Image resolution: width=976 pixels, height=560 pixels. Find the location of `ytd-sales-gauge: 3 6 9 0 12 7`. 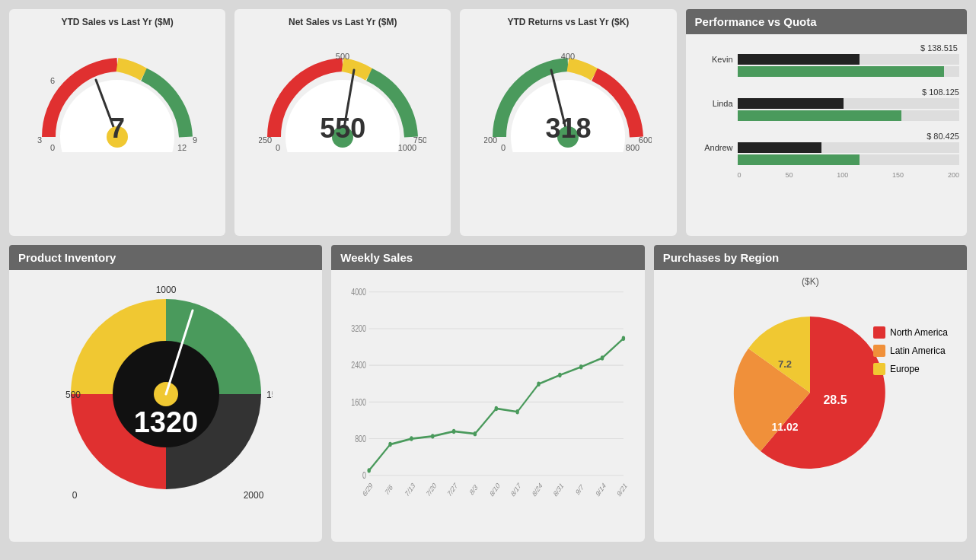

ytd-sales-gauge: 3 6 9 0 12 7 is located at coordinates (117, 91).